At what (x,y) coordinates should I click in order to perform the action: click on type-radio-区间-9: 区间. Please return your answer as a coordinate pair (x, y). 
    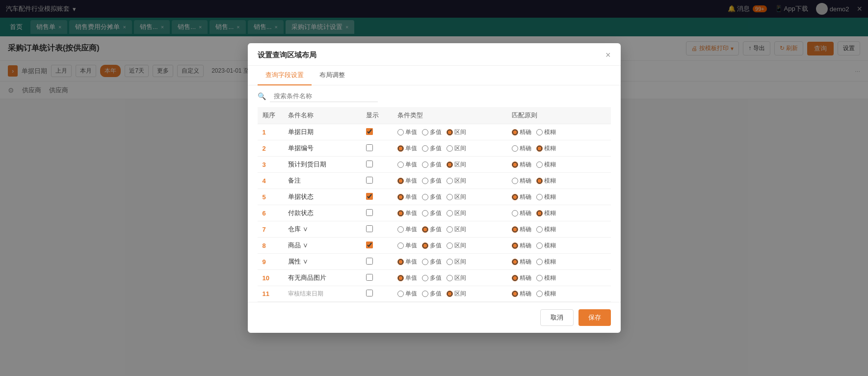
    Looking at the image, I should click on (456, 278).